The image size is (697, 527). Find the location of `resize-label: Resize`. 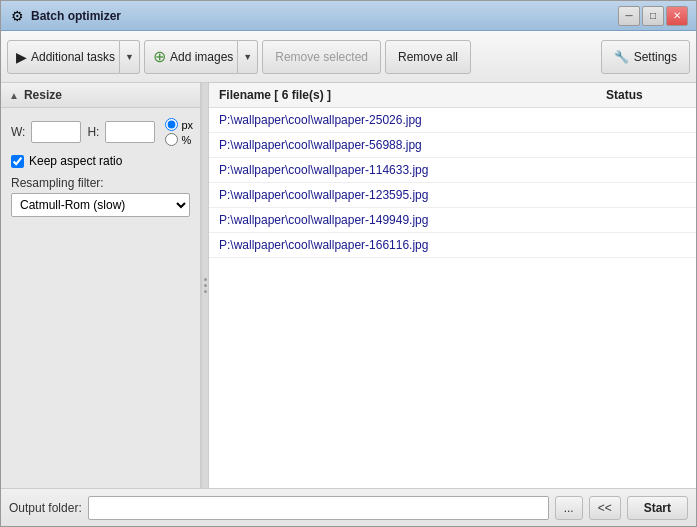

resize-label: Resize is located at coordinates (43, 95).